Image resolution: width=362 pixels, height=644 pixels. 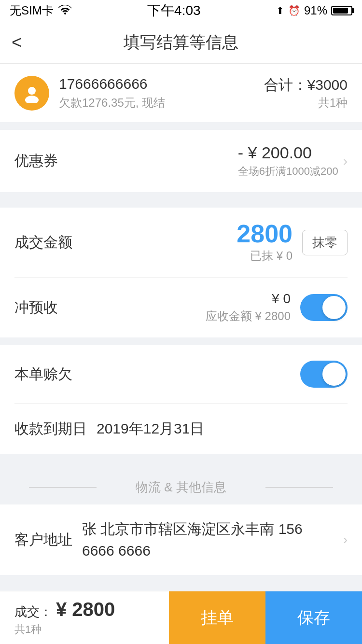 I want to click on amount-right: 2800 已抹 ¥ 0 抹零, so click(x=292, y=242).